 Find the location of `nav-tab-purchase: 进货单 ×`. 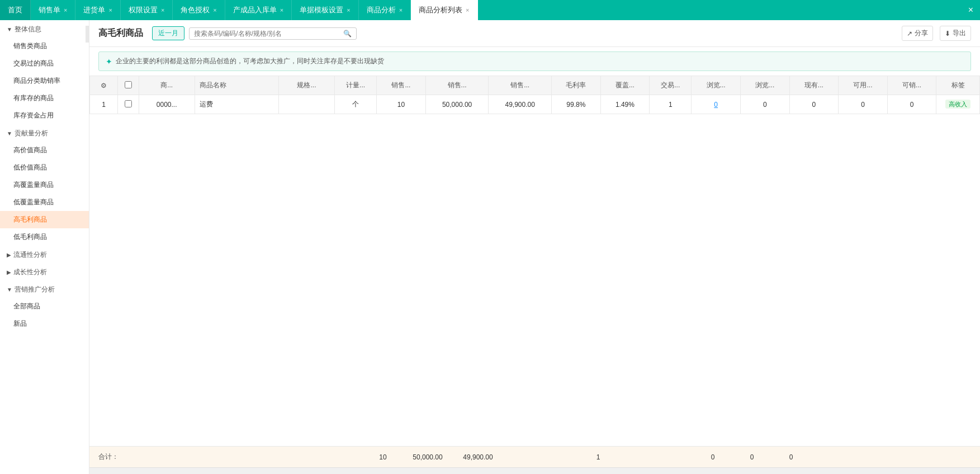

nav-tab-purchase: 进货单 × is located at coordinates (98, 10).